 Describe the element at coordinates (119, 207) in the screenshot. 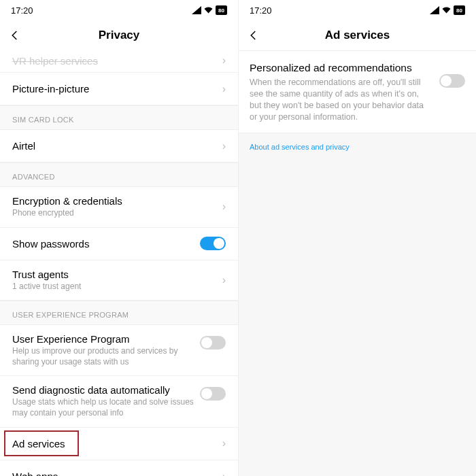

I see `row-encryption-credentials: Encryption & credentials Phone encrypted…` at that location.